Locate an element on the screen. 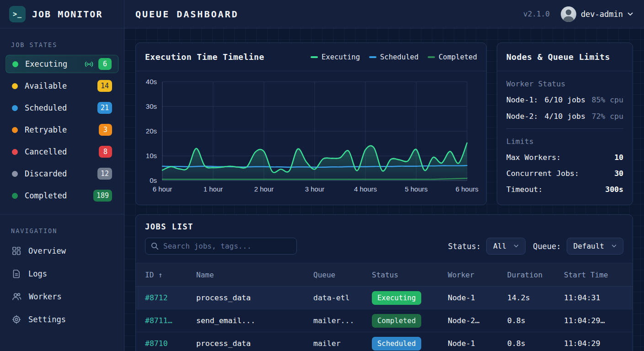  filter-queue: Queue:Default is located at coordinates (578, 246).